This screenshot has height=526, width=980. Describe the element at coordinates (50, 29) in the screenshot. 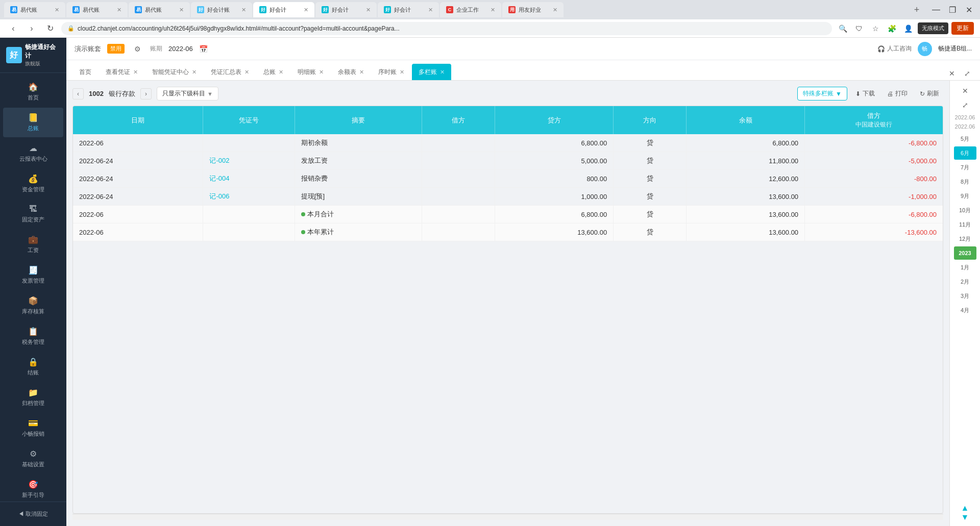

I see `reload-button: ↻` at that location.